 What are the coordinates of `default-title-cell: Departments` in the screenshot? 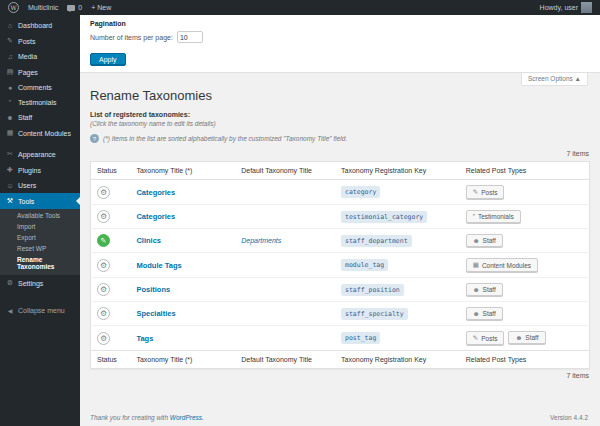 It's located at (285, 241).